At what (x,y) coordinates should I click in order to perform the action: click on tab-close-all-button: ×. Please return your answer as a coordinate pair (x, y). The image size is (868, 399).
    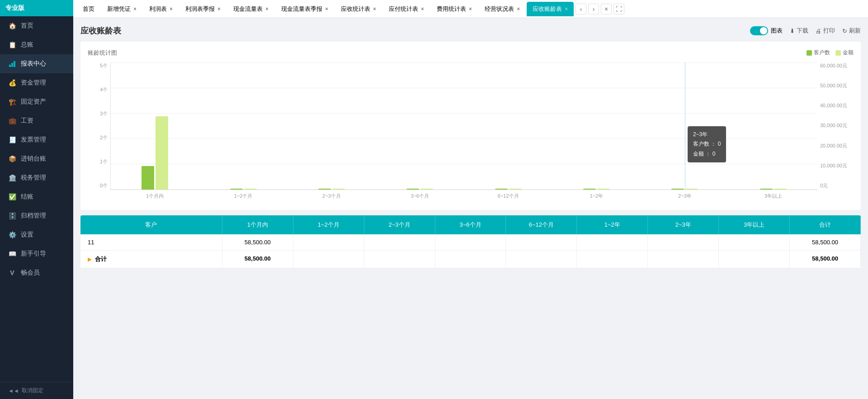
    Looking at the image, I should click on (606, 9).